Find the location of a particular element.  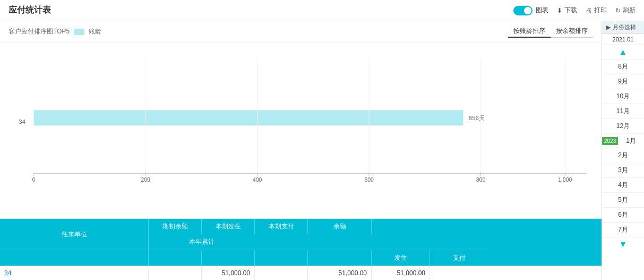

download-button: ⬇ 下载 is located at coordinates (567, 11).